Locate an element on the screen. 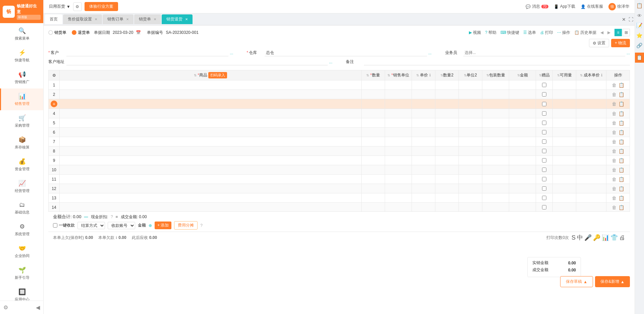  app-download-btn: 📱 App下载 is located at coordinates (565, 7).